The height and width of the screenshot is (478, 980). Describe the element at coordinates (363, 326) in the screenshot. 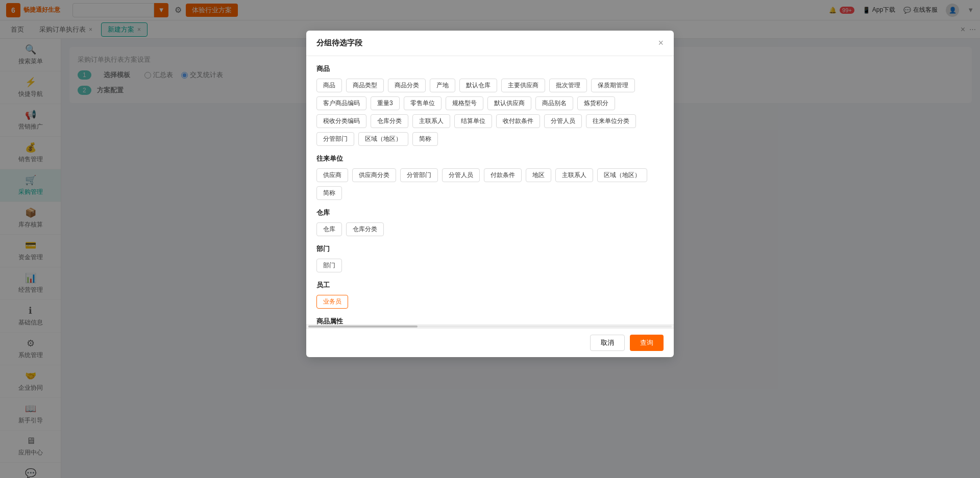

I see `scrollbar-thumb` at that location.